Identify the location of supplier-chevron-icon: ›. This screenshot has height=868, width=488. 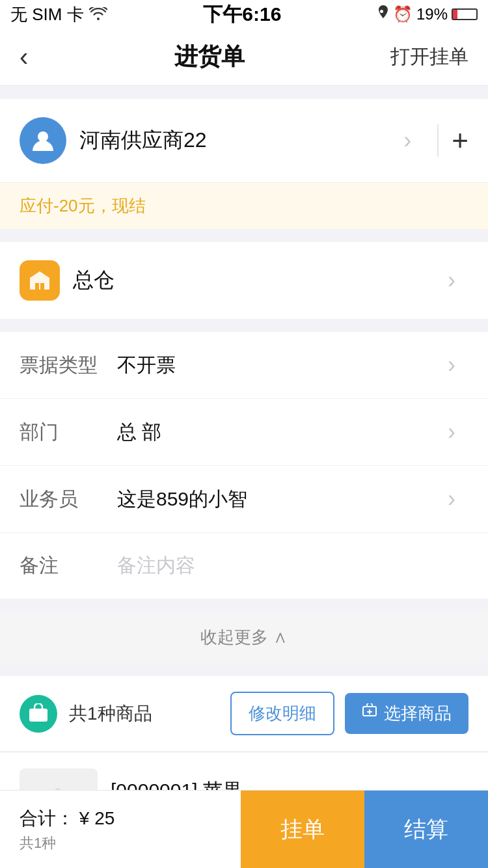
(407, 141).